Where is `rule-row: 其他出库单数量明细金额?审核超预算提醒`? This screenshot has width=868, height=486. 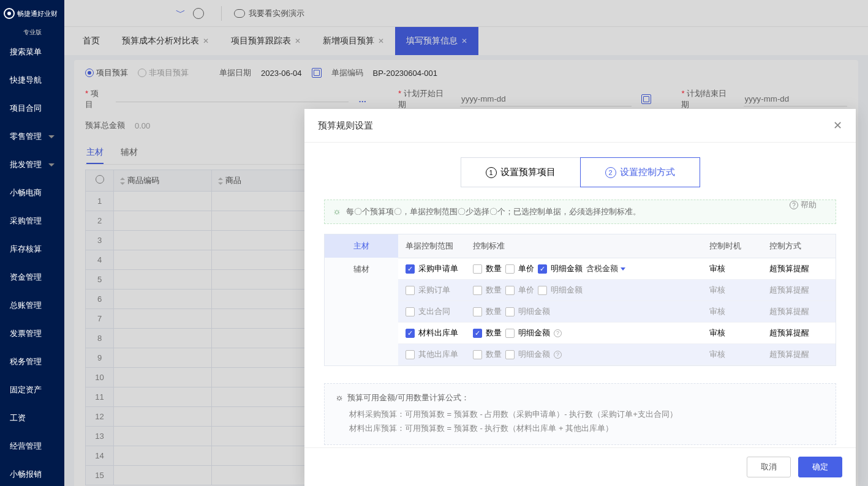 rule-row: 其他出库单数量明细金额?审核超预算提醒 is located at coordinates (617, 355).